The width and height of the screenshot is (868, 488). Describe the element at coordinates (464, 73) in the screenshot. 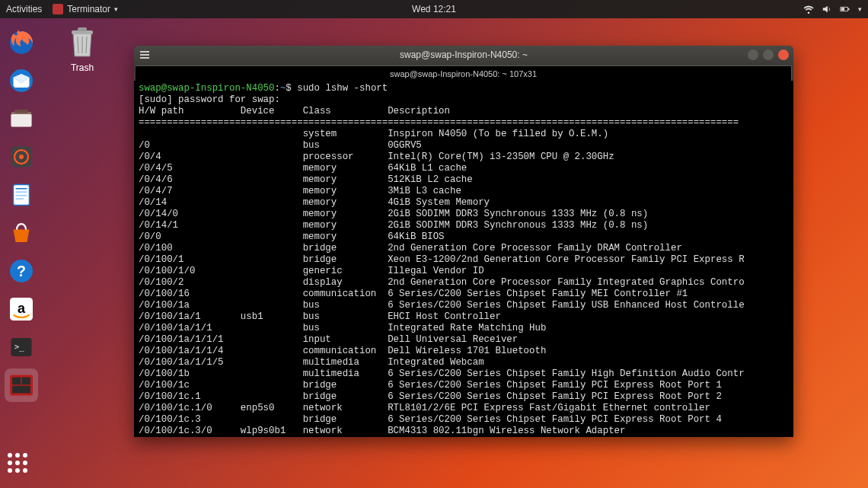

I see `terminal-tab: swap@swap-Inspiron-N4050: ~ 107x31` at that location.